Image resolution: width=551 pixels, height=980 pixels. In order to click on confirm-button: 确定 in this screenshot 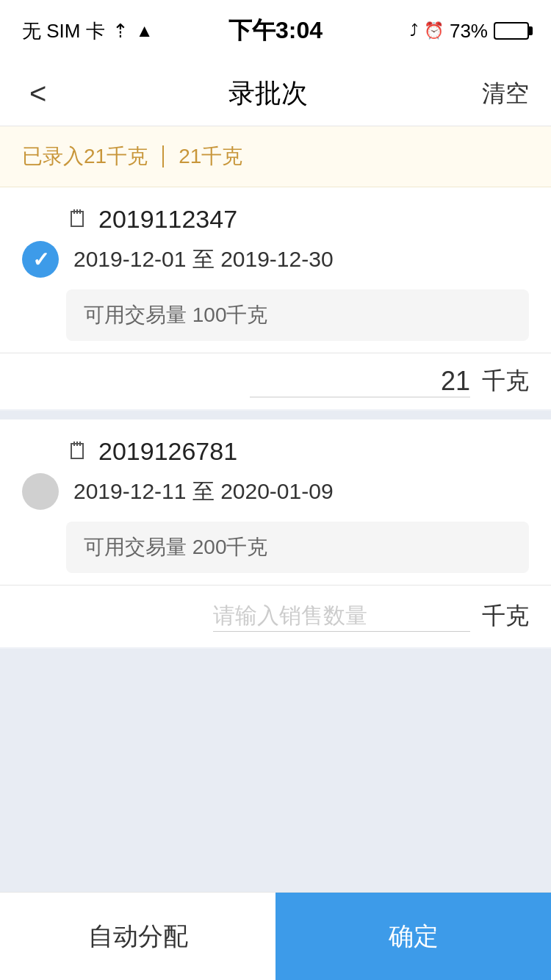, I will do `click(413, 936)`.